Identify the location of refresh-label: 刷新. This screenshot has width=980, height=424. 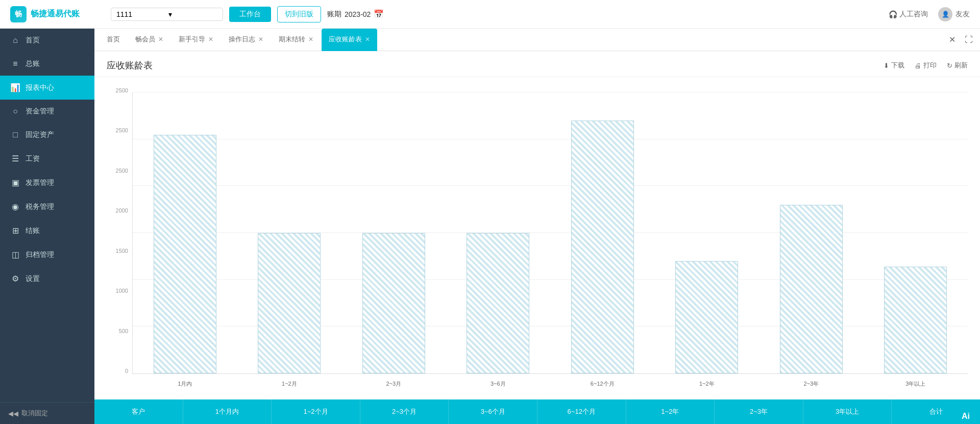
(961, 65).